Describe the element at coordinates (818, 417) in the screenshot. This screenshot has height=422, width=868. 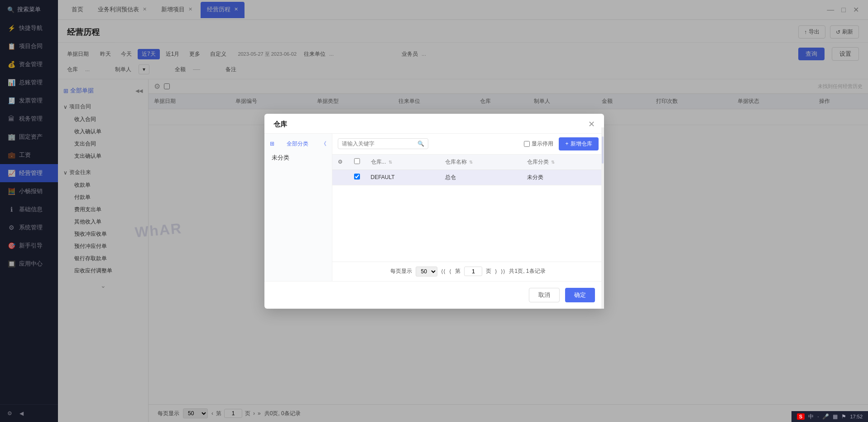
I see `tray-icon-2: ·` at that location.